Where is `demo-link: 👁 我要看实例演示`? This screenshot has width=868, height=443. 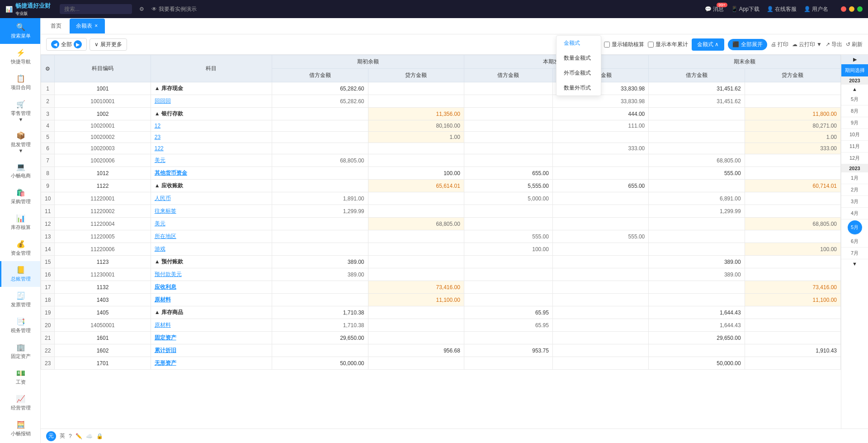
demo-link: 👁 我要看实例演示 is located at coordinates (174, 9).